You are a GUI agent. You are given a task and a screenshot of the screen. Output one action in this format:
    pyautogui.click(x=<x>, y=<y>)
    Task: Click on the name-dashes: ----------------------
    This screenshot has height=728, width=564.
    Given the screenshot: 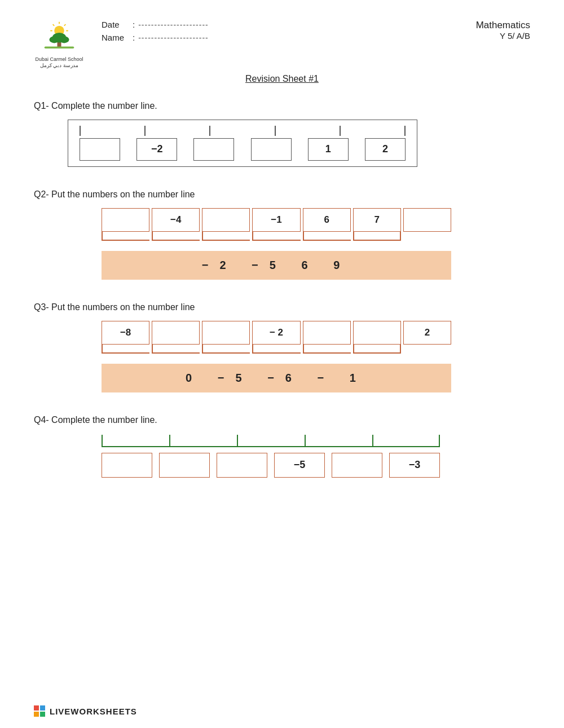 What is the action you would take?
    pyautogui.click(x=174, y=38)
    